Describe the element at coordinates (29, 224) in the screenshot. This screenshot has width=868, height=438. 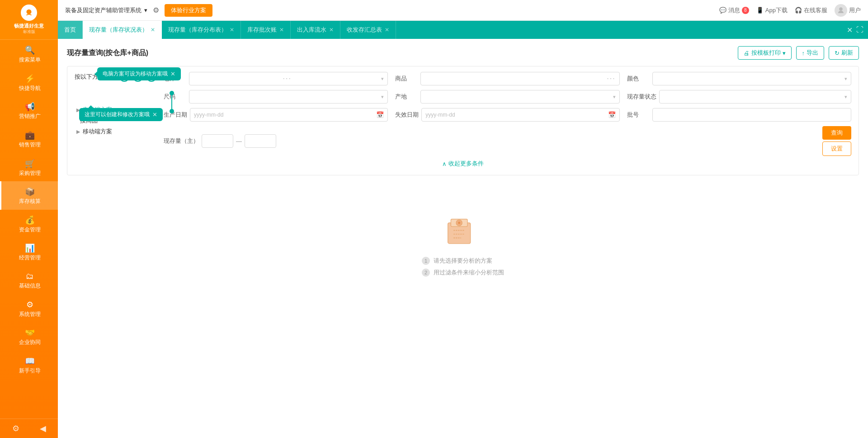
I see `sidebar-item-finance: 💰 资金管理` at that location.